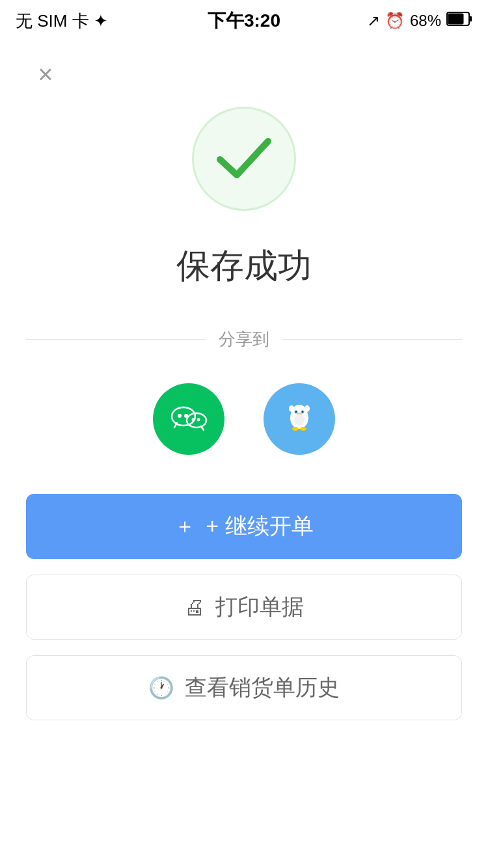  Describe the element at coordinates (244, 159) in the screenshot. I see `success-circle` at that location.